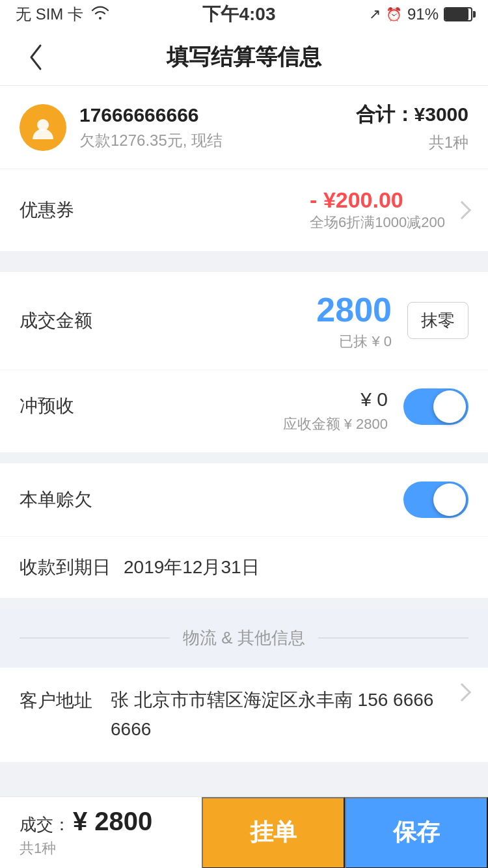  I want to click on battery-percent: 91%, so click(423, 14).